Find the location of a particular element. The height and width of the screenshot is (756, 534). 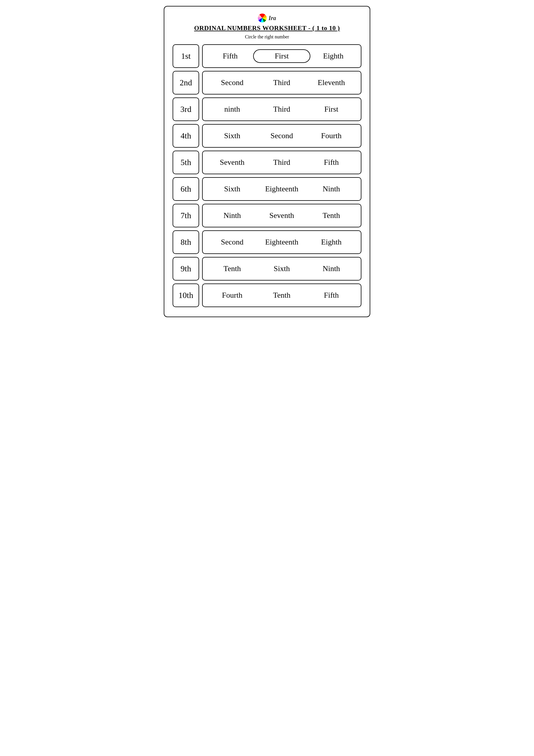

worksheet-row: 4thSixthSecondFourth is located at coordinates (267, 136).